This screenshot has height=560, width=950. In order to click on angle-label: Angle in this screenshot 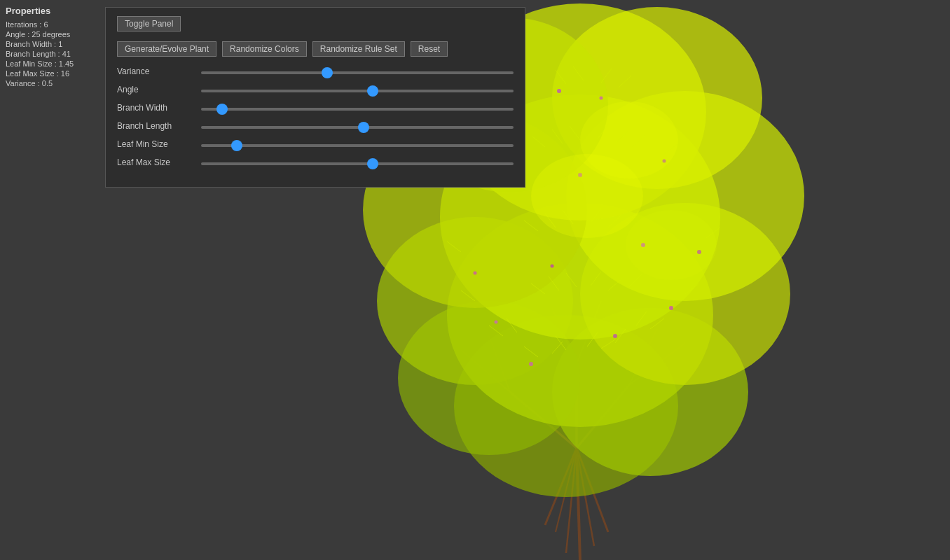, I will do `click(159, 90)`.